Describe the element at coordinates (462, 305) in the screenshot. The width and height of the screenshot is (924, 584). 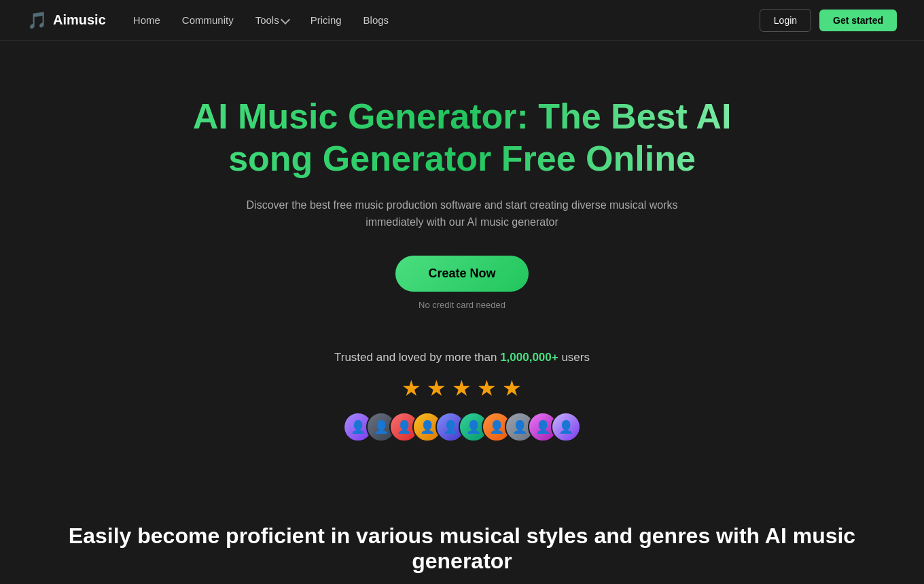
I see `no-credit-card-text: No credit card needed` at that location.